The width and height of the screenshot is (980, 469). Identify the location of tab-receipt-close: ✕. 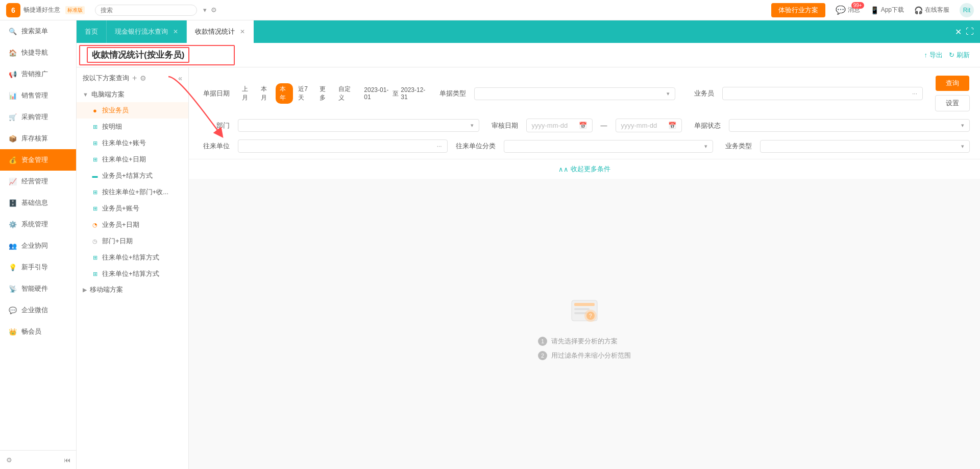
(242, 32).